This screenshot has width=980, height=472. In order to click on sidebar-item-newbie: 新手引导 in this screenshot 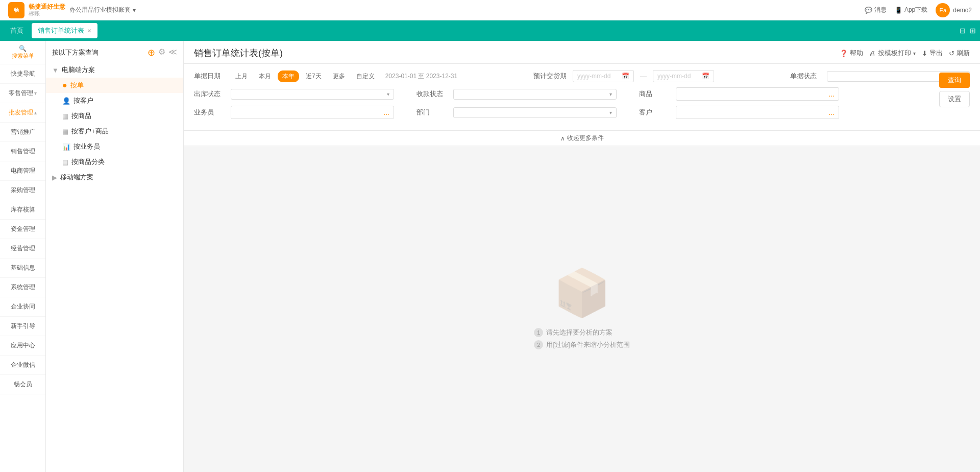, I will do `click(22, 326)`.